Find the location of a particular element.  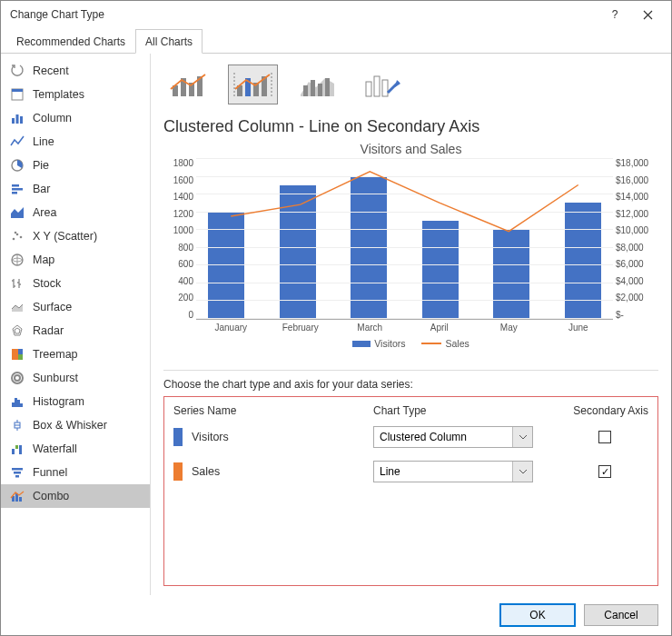

series-swatch is located at coordinates (178, 437).